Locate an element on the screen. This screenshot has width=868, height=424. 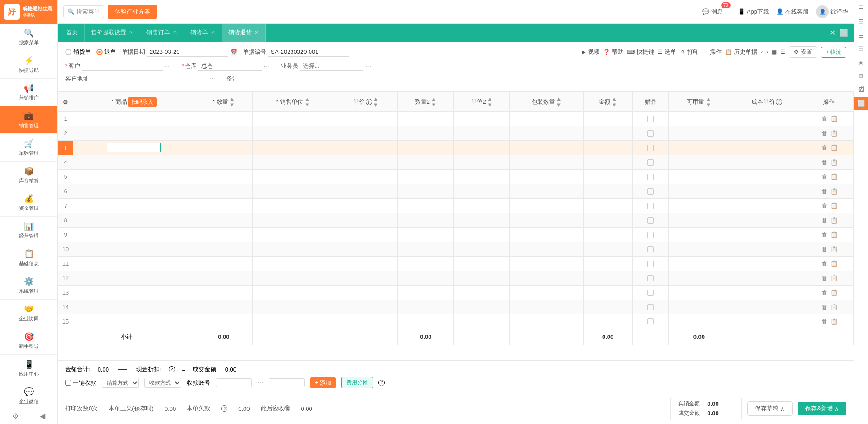
right-icon-4: ☰ is located at coordinates (861, 49).